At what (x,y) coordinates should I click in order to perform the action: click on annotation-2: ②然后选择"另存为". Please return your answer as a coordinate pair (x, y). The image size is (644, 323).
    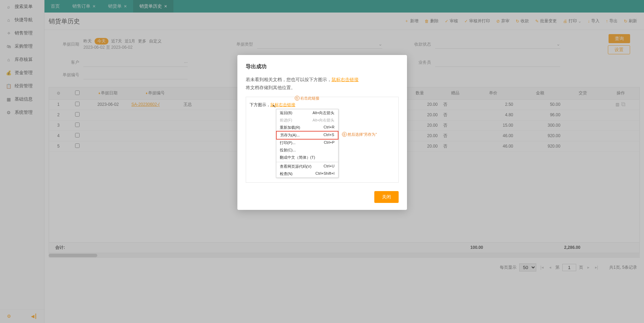
    Looking at the image, I should click on (359, 134).